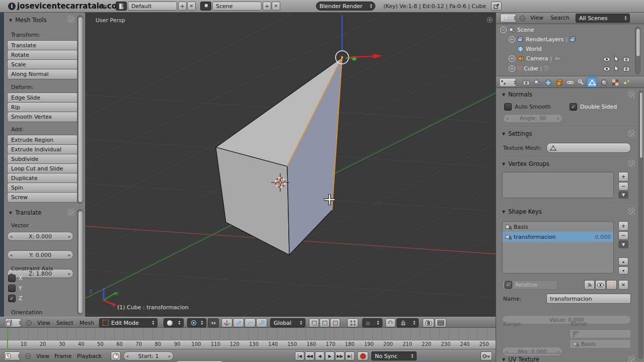 Image resolution: width=644 pixels, height=362 pixels. I want to click on snap-element-select: ▴▾, so click(408, 323).